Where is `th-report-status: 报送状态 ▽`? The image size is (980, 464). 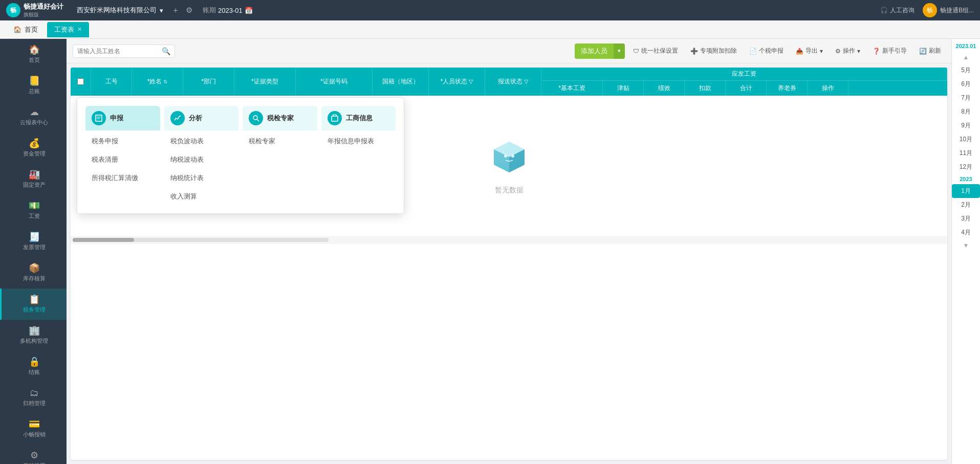
th-report-status: 报送状态 ▽ is located at coordinates (513, 82).